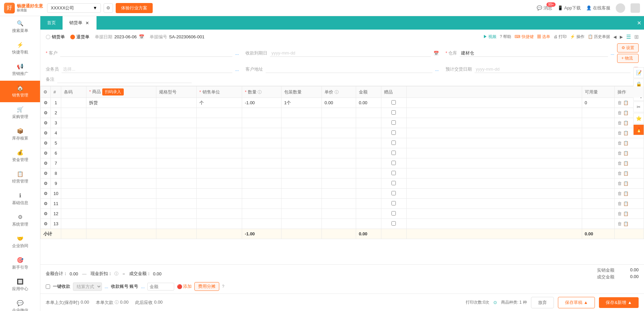 This screenshot has width=644, height=311. What do you see at coordinates (20, 303) in the screenshot?
I see `sidebar-item-wechat: 💬 企业微信` at bounding box center [20, 303].